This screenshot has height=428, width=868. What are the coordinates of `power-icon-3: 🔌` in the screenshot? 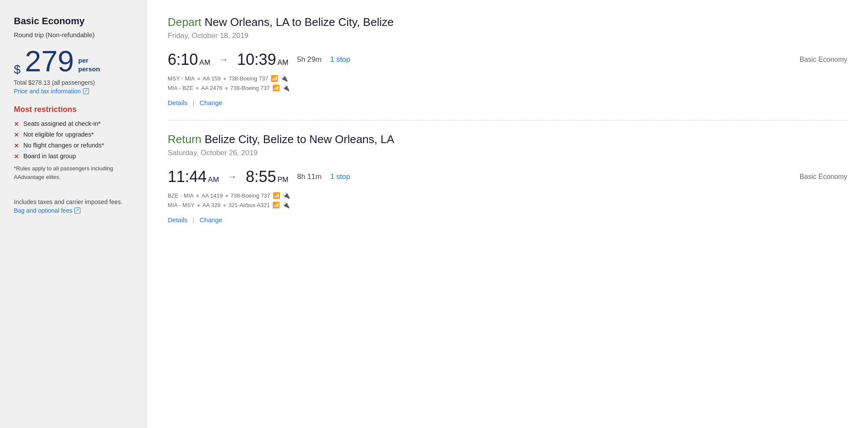 It's located at (286, 195).